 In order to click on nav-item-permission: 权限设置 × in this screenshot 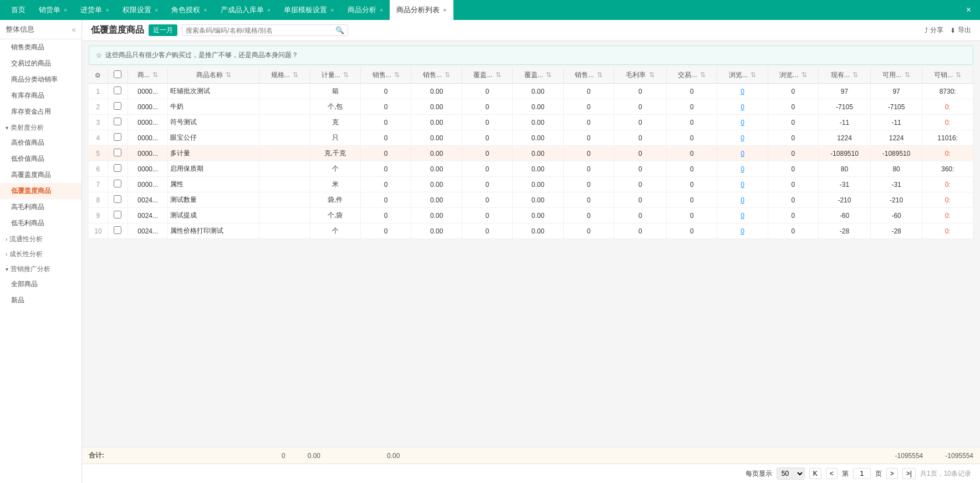, I will do `click(140, 10)`.